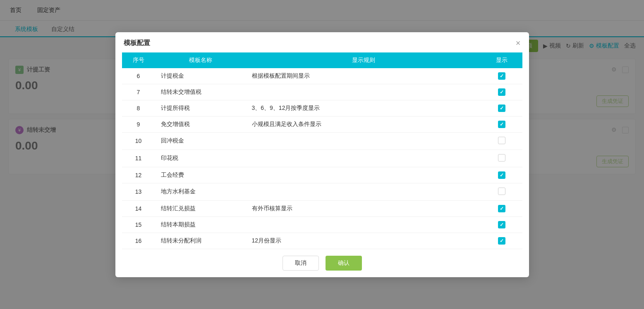 This screenshot has width=644, height=309. What do you see at coordinates (201, 124) in the screenshot?
I see `cell-name: 免交增值税` at bounding box center [201, 124].